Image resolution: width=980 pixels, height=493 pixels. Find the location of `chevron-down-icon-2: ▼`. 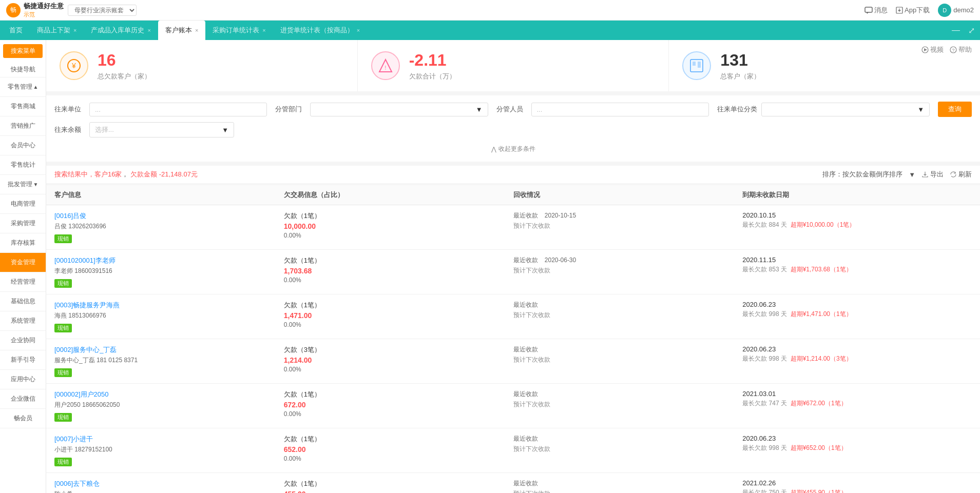

chevron-down-icon-2: ▼ is located at coordinates (36, 185).